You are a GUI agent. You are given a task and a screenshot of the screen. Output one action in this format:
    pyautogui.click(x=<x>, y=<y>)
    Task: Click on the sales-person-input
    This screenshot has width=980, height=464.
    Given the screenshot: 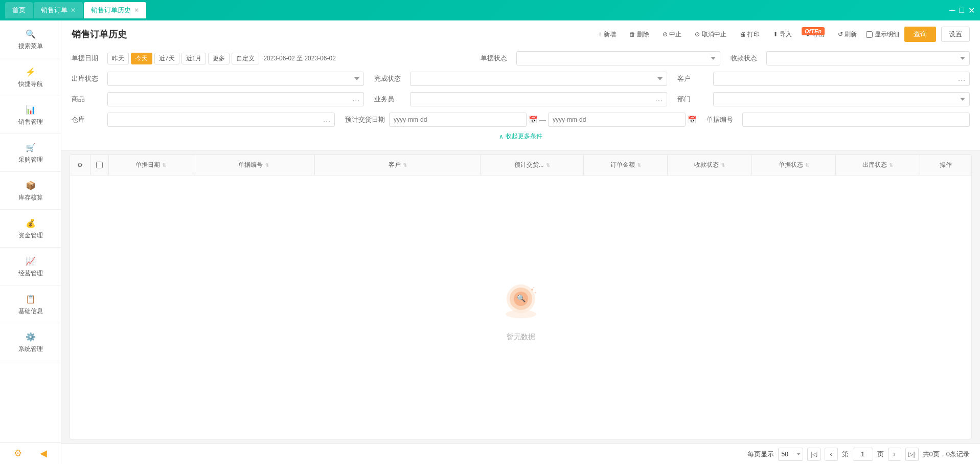 What is the action you would take?
    pyautogui.click(x=538, y=99)
    